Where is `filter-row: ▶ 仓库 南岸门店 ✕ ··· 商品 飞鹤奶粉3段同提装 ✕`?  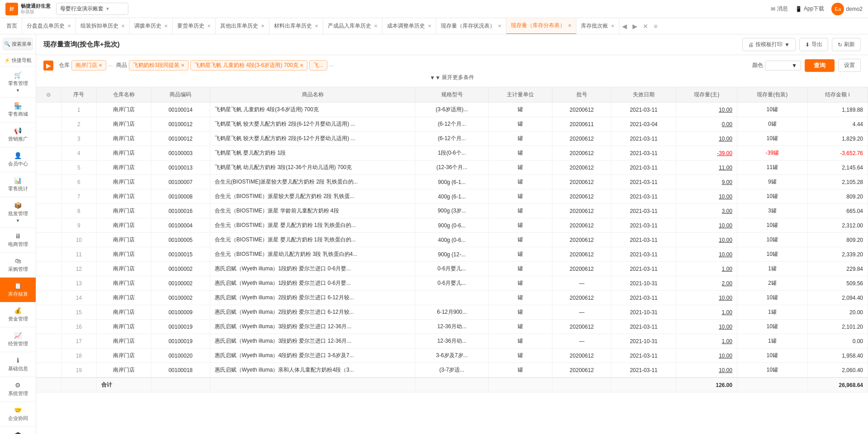 filter-row: ▶ 仓库 南岸门店 ✕ ··· 商品 飞鹤奶粉3段同提装 ✕ is located at coordinates (452, 65).